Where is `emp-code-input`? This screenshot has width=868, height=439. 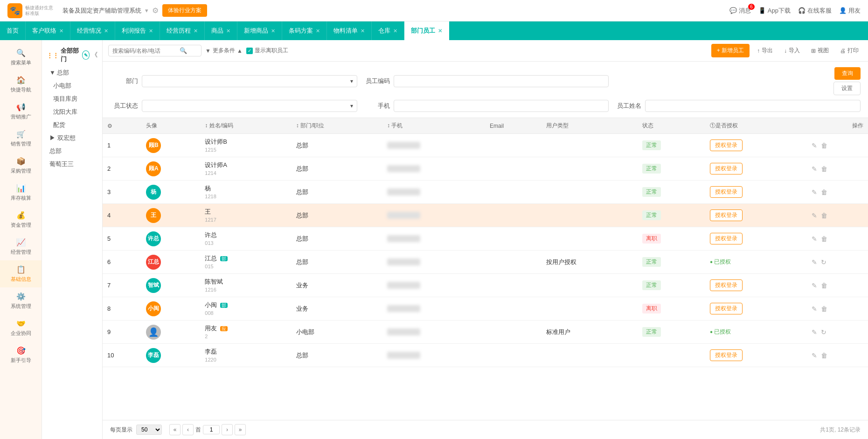 emp-code-input is located at coordinates (501, 81).